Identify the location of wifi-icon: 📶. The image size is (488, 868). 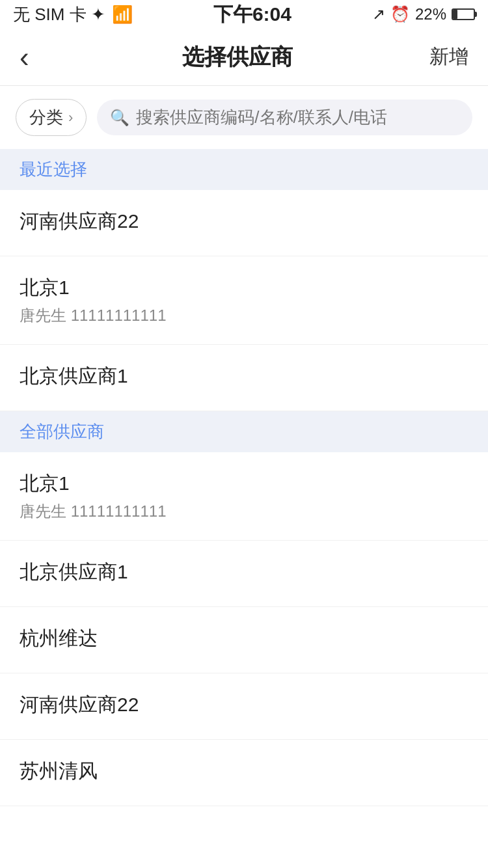
(122, 14).